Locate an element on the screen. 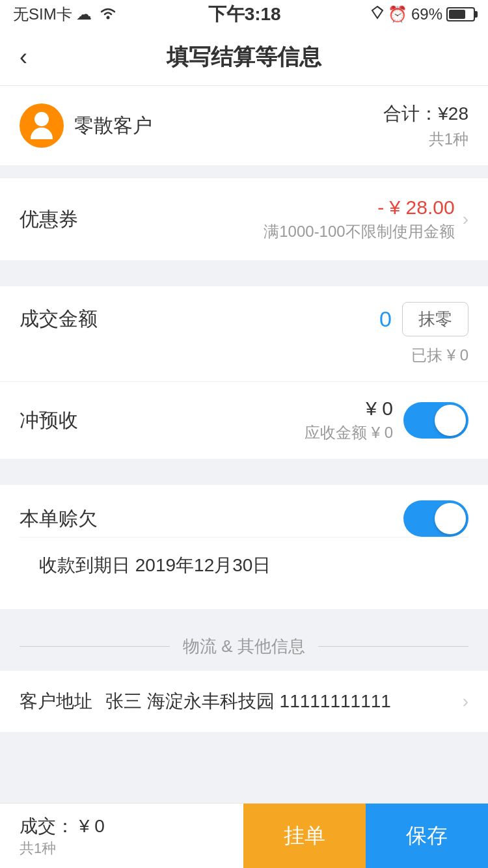 This screenshot has width=488, height=868. amount-sub: 已抹 ¥ 0 is located at coordinates (440, 355).